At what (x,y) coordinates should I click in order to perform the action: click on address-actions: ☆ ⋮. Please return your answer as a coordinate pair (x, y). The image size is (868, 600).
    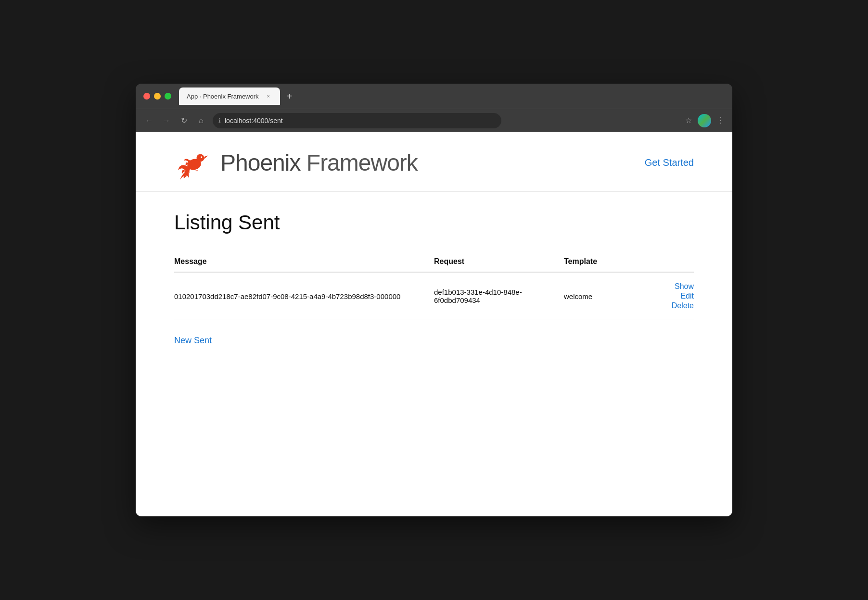
    Looking at the image, I should click on (705, 121).